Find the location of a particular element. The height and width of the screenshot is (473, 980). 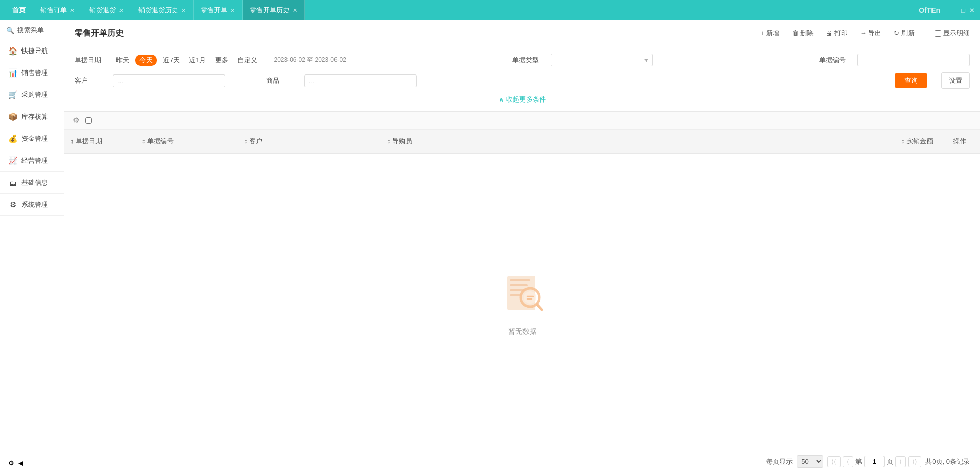

doc-type-chevron: ▾ is located at coordinates (647, 60).